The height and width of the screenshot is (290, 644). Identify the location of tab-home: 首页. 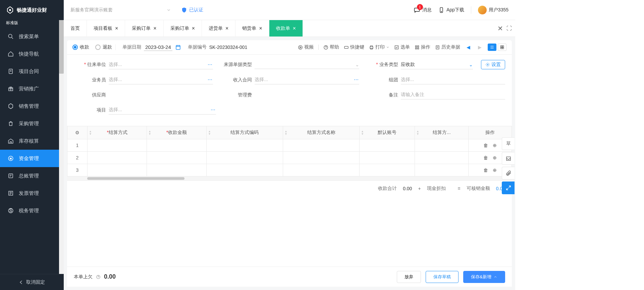
(75, 28).